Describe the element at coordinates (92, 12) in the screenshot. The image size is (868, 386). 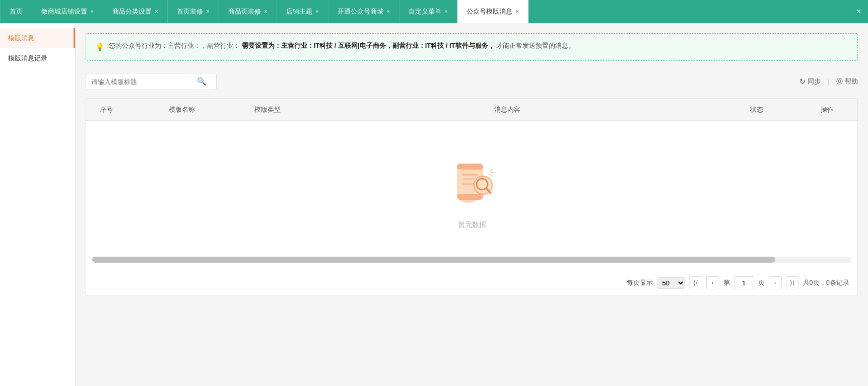
I see `tab-weshop-close: ×` at that location.